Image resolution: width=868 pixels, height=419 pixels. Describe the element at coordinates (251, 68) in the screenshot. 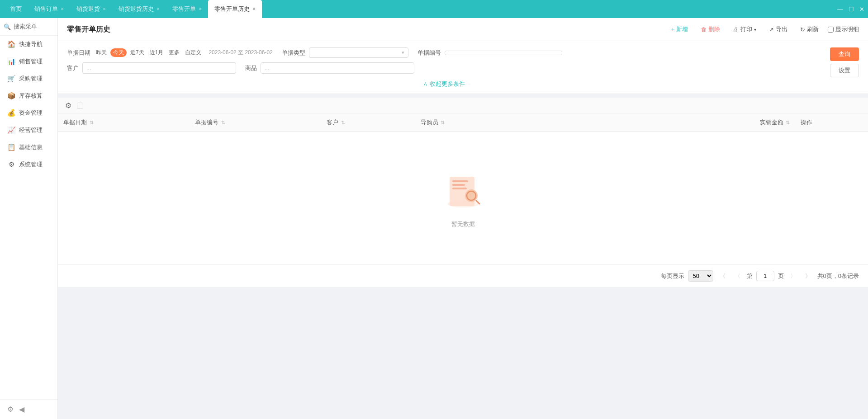

I see `goods-label: 商品` at that location.